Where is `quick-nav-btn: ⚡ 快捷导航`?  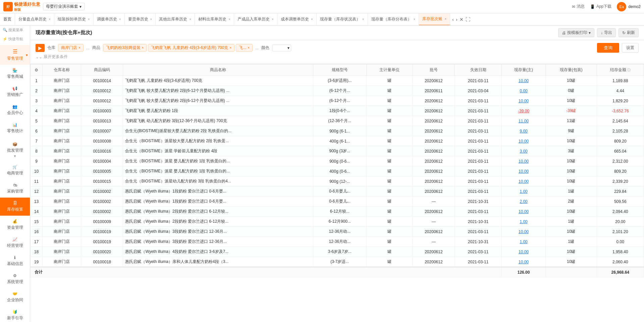 quick-nav-btn: ⚡ 快捷导航 is located at coordinates (15, 39).